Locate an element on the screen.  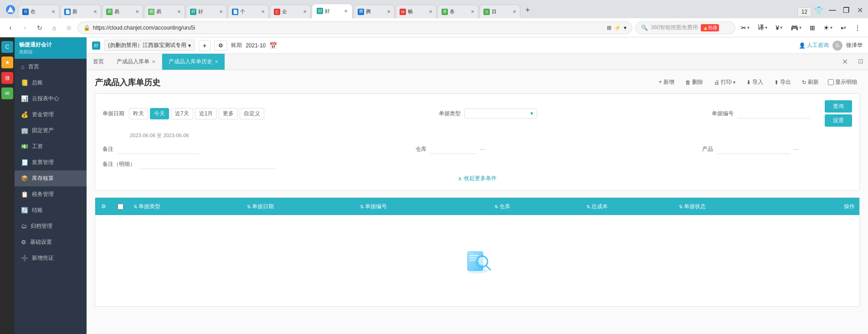
tab-ge: 📄 个 ✕ is located at coordinates (248, 11).